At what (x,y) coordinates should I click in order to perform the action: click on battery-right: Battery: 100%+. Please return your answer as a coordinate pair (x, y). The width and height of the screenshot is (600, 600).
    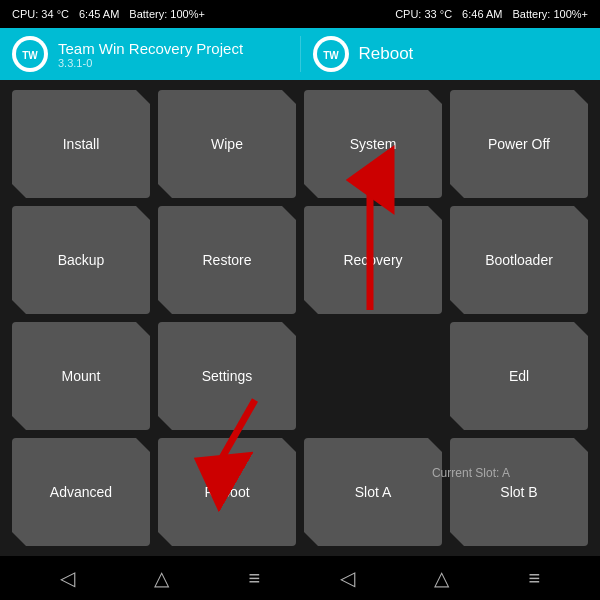
    Looking at the image, I should click on (550, 14).